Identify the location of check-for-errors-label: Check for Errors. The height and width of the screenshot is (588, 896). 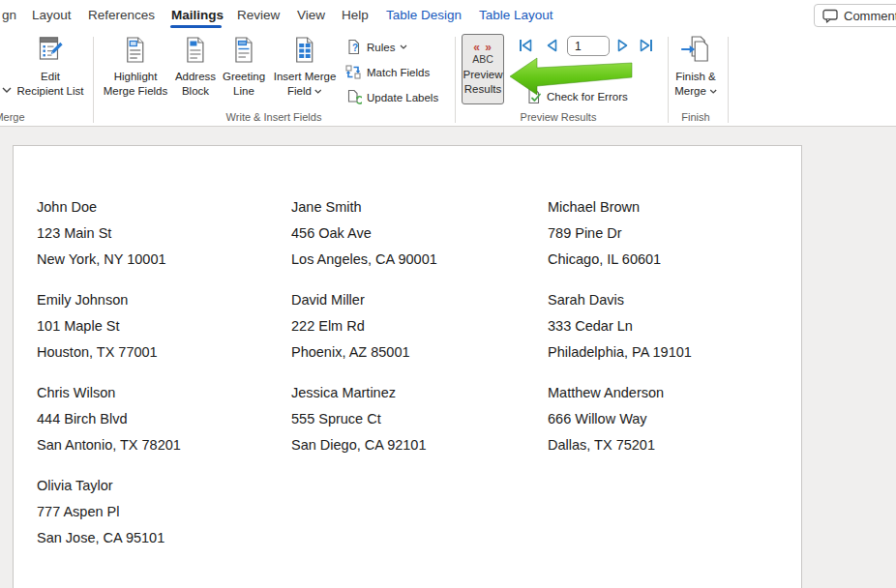
(587, 97).